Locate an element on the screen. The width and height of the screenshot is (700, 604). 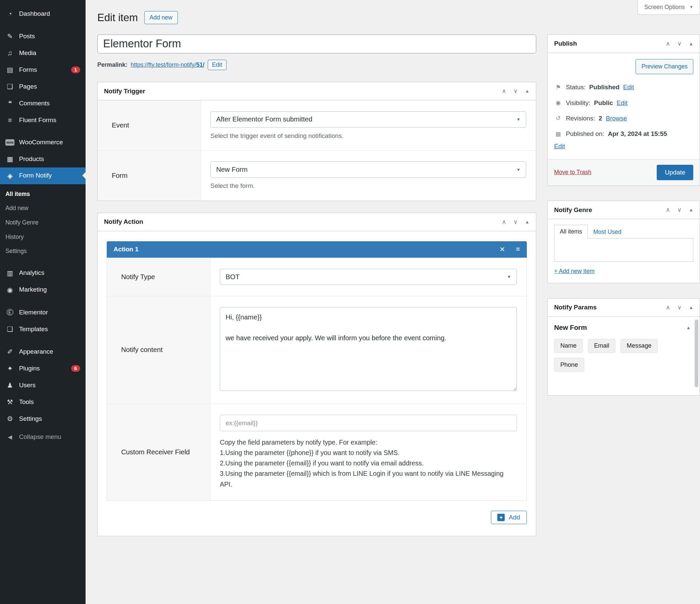
visibility-icon: ◉ is located at coordinates (558, 103).